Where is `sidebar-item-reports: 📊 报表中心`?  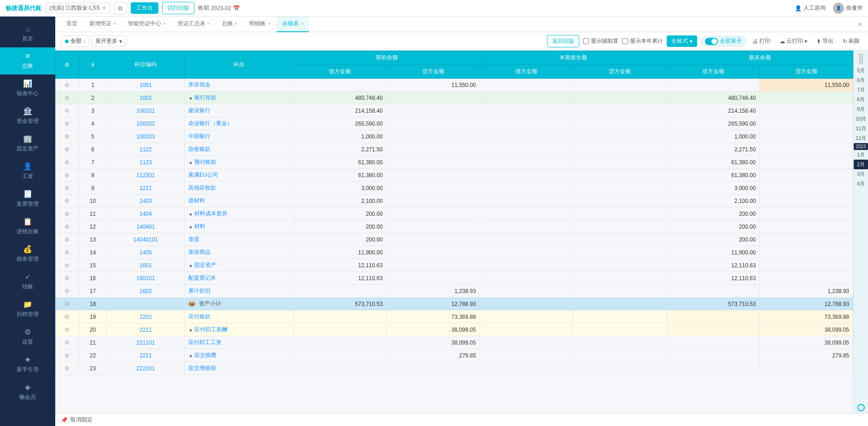
sidebar-item-reports: 📊 报表中心 is located at coordinates (28, 88).